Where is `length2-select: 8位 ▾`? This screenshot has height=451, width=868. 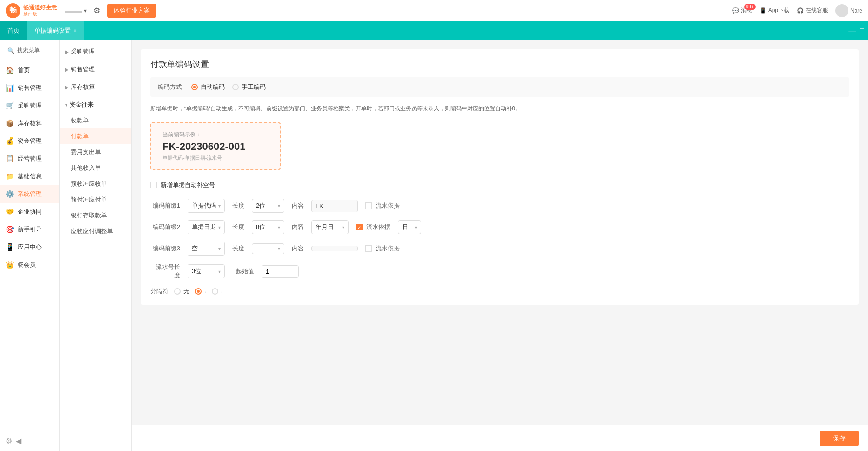 length2-select: 8位 ▾ is located at coordinates (268, 227).